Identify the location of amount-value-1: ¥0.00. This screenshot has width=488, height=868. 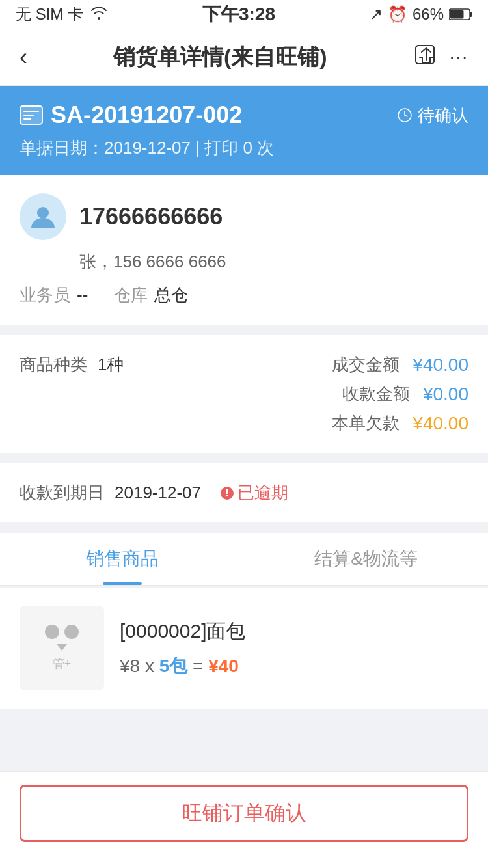
(446, 394).